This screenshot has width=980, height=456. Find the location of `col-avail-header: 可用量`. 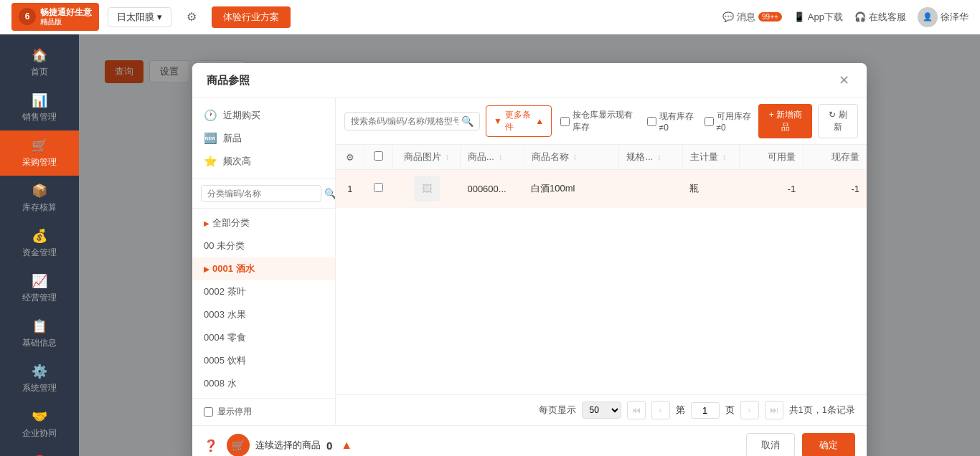

col-avail-header: 可用量 is located at coordinates (772, 158).